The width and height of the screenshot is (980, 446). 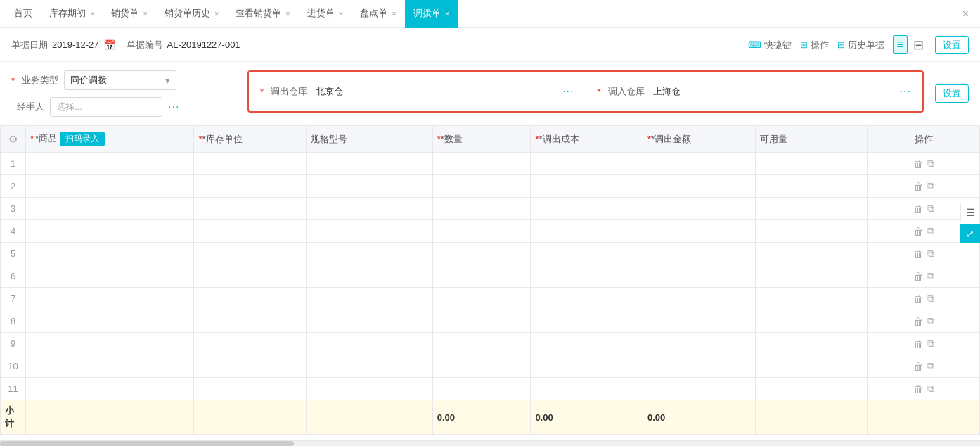 What do you see at coordinates (931, 253) in the screenshot?
I see `copy-icon-5: ⧉` at bounding box center [931, 253].